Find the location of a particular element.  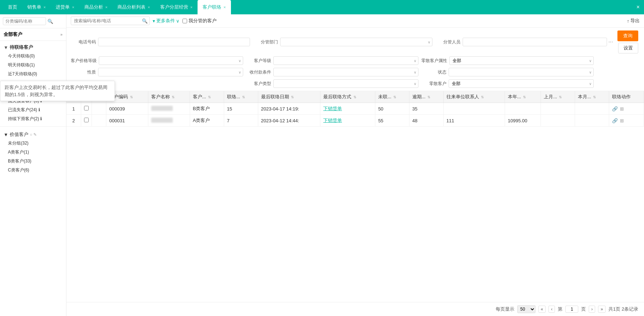

sidebar-group-contact-title: ▼ 待联络客户 is located at coordinates (33, 47).